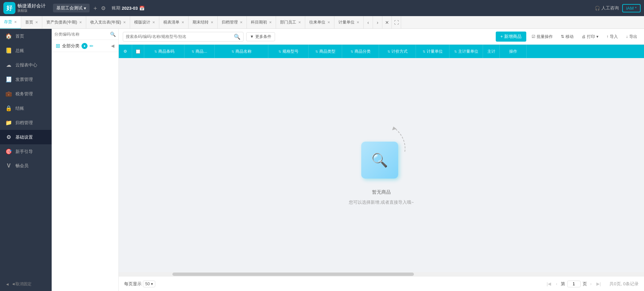 This screenshot has height=291, width=644. What do you see at coordinates (113, 46) in the screenshot?
I see `collapse-icon: ◀` at bounding box center [113, 46].